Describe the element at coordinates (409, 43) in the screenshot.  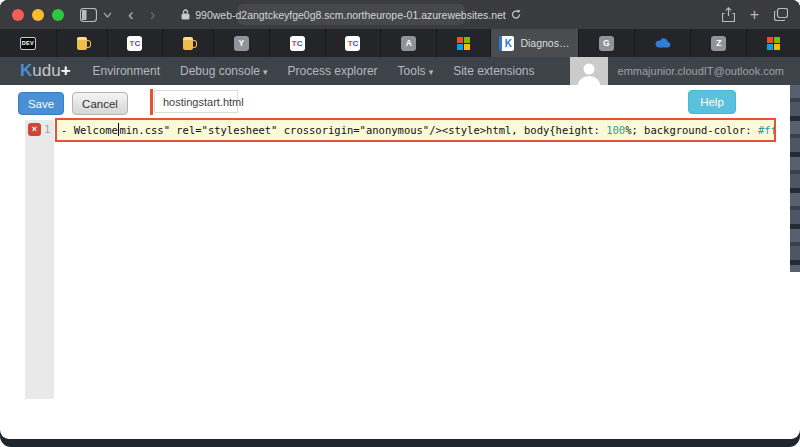
I see `pinned-tab: A` at that location.